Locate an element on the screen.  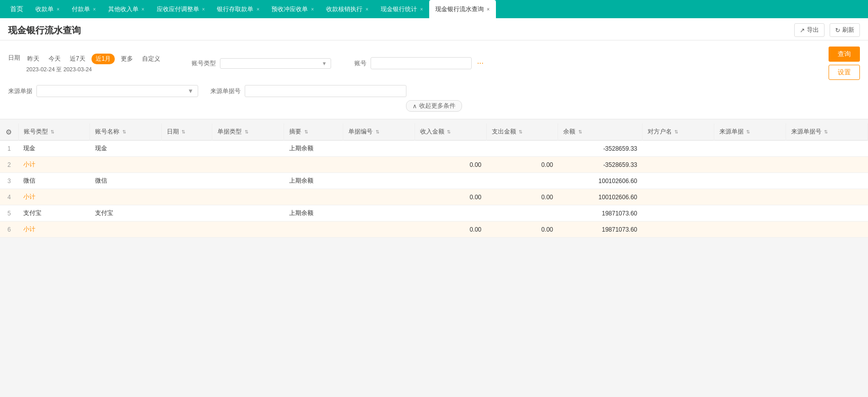
col-income: 收入金额 ⇅ is located at coordinates (450, 132).